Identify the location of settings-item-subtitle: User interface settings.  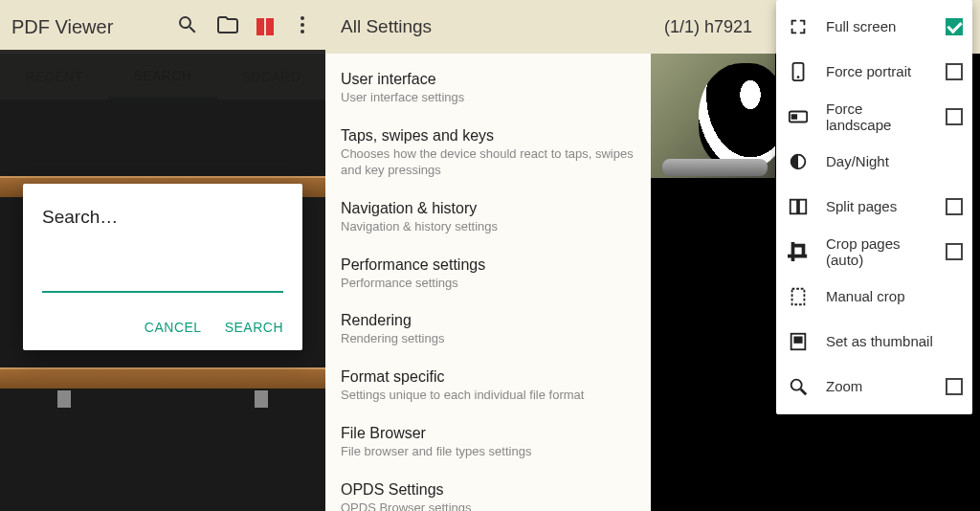
(488, 98).